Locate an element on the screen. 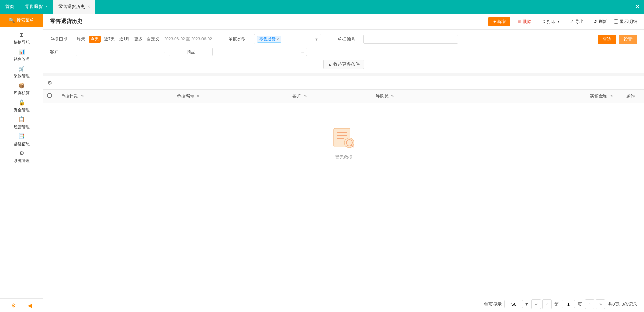 The width and height of the screenshot is (644, 312). th-doc-number-sort-icon: ⇅ is located at coordinates (198, 96).